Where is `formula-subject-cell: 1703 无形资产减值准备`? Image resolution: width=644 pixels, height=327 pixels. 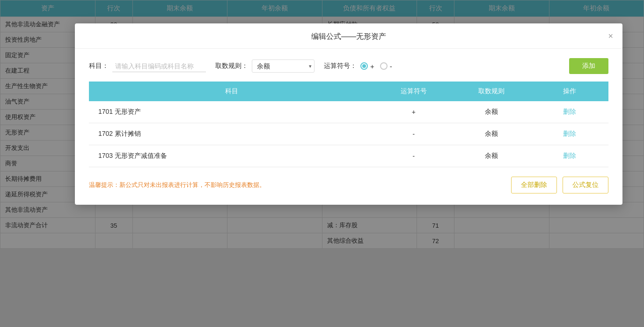 formula-subject-cell: 1703 无形资产减值准备 is located at coordinates (232, 156).